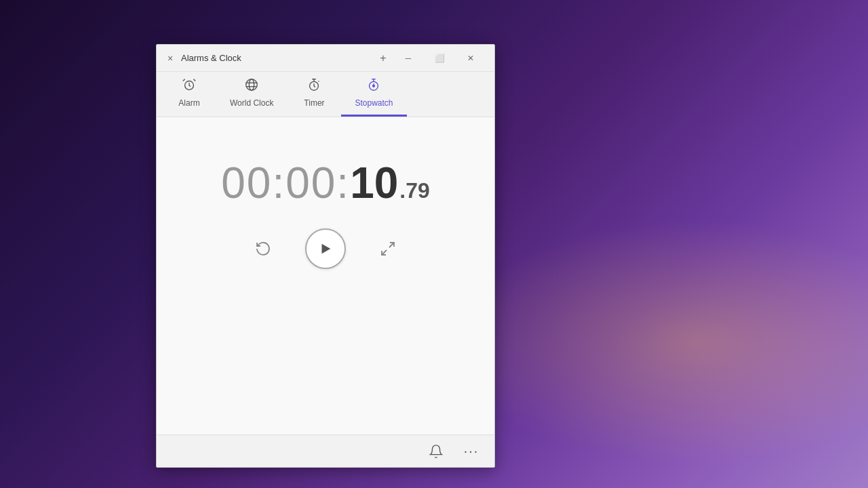 The image size is (868, 488). Describe the element at coordinates (326, 249) in the screenshot. I see `stopwatch-controls` at that location.